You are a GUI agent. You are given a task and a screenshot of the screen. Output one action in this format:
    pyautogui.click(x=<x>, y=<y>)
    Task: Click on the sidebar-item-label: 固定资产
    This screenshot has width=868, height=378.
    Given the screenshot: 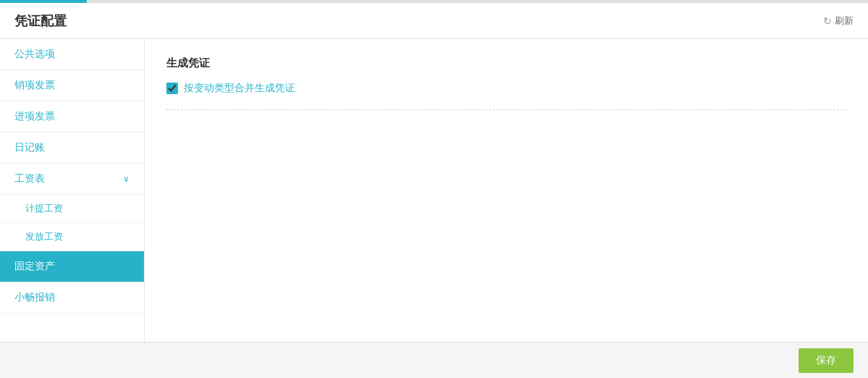 What is the action you would take?
    pyautogui.click(x=35, y=266)
    